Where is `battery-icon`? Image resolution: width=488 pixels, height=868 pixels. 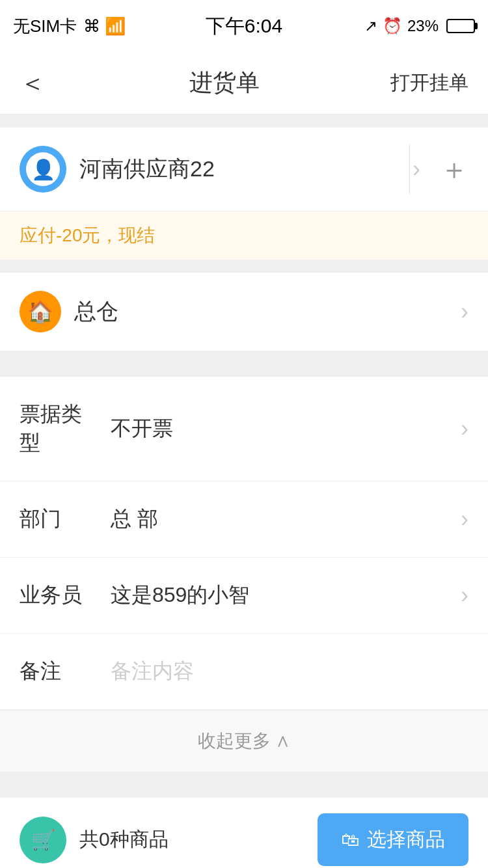
battery-icon is located at coordinates (461, 26).